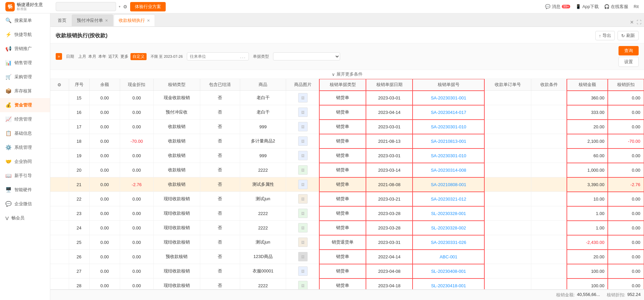 The width and height of the screenshot is (644, 300). I want to click on sidebar-item-marketing: 📢 营销推广, so click(25, 49).